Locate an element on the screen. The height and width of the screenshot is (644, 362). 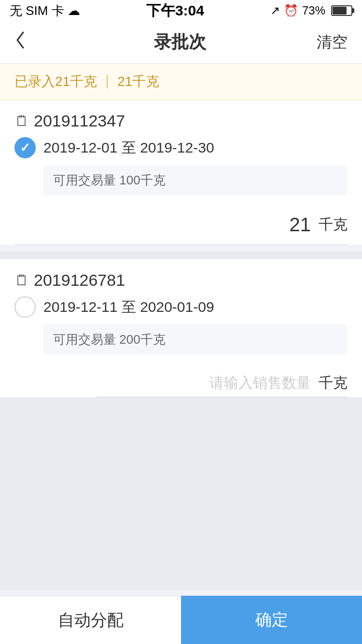
batch1-checkbox is located at coordinates (25, 148).